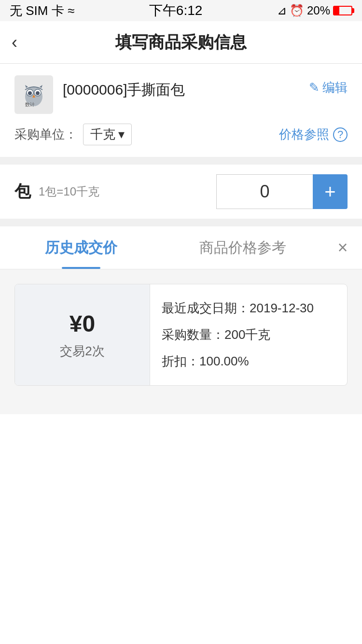 This screenshot has width=362, height=644. Describe the element at coordinates (42, 11) in the screenshot. I see `status-left: 无 SIM 卡 ≈` at that location.